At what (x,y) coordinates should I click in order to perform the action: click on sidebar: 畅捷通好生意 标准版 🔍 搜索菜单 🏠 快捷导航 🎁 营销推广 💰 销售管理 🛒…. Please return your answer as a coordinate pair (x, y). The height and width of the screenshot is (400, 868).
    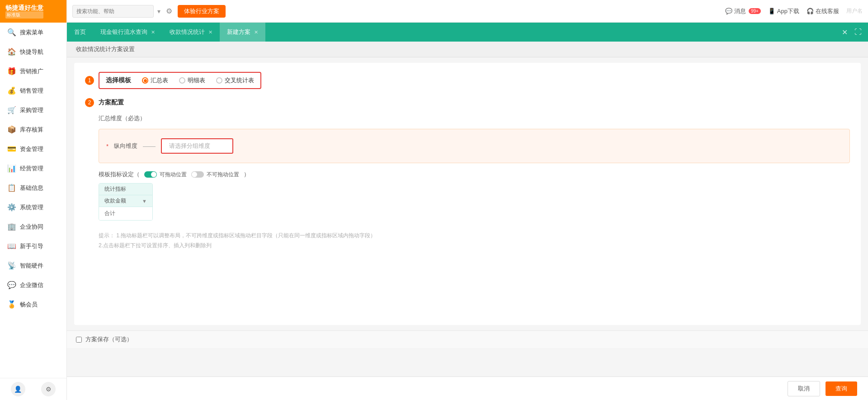
    Looking at the image, I should click on (33, 200).